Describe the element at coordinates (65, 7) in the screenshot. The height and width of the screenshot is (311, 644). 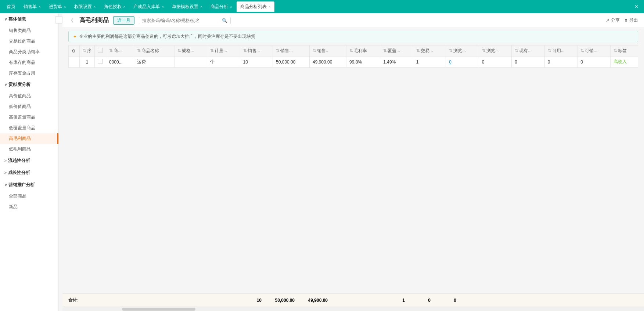
I see `nav-tab-close-进货单: ×` at that location.